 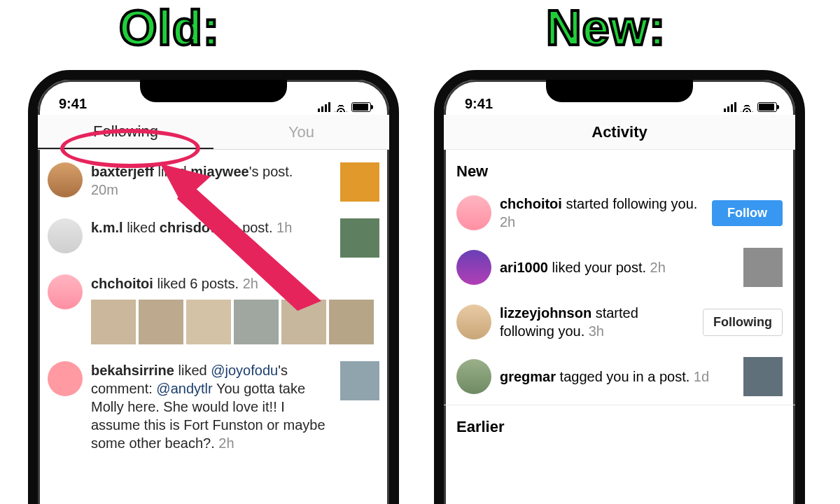 I want to click on activity-row: ari1000 liked your post. 2h, so click(x=620, y=267).